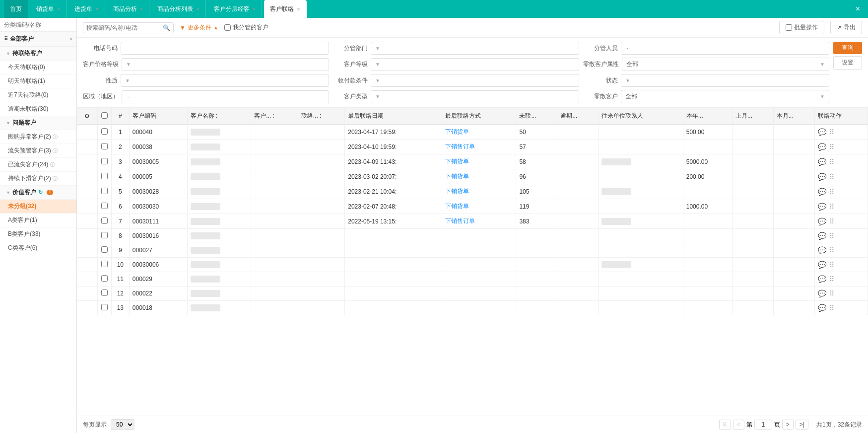  I want to click on main-search-field: 🔍, so click(128, 28).